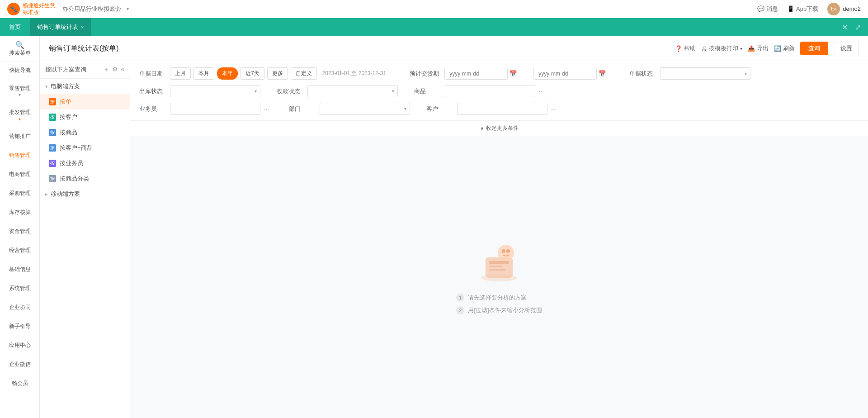 The height and width of the screenshot is (418, 868). I want to click on goods-wrap: ···, so click(496, 91).